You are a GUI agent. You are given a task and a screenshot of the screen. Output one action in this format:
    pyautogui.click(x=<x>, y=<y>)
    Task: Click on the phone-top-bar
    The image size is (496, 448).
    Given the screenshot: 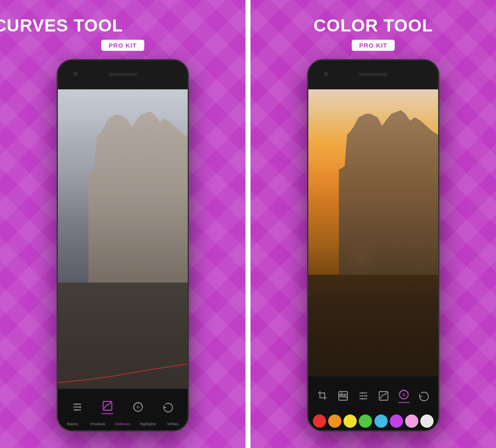 What is the action you would take?
    pyautogui.click(x=123, y=75)
    